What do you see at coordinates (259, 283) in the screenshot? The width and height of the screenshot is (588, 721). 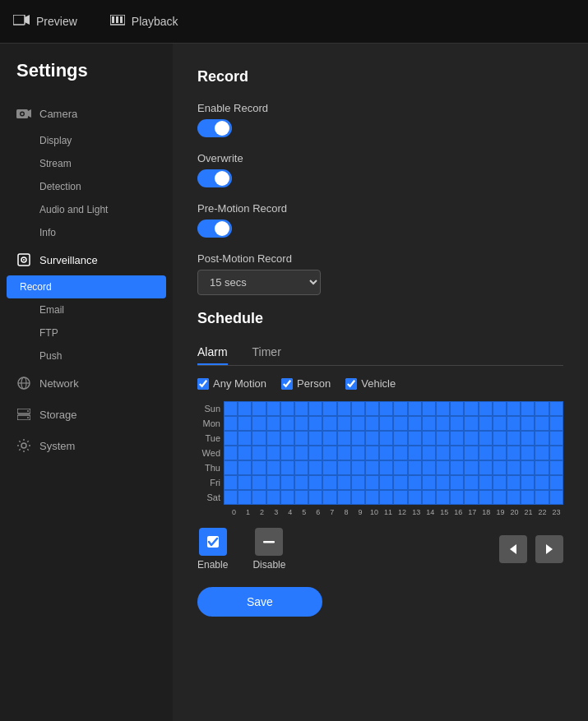 I see `postmotion-select: 5 secs 10 secs 15 secs 30 secs 60 secs` at bounding box center [259, 283].